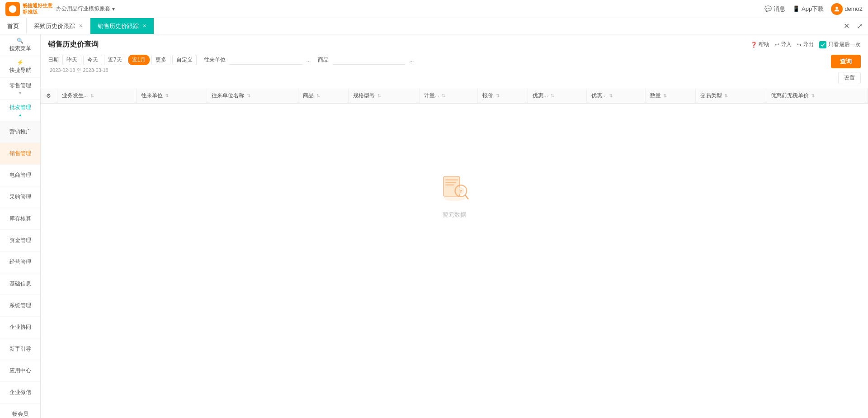  I want to click on goods-label: 商品, so click(323, 60).